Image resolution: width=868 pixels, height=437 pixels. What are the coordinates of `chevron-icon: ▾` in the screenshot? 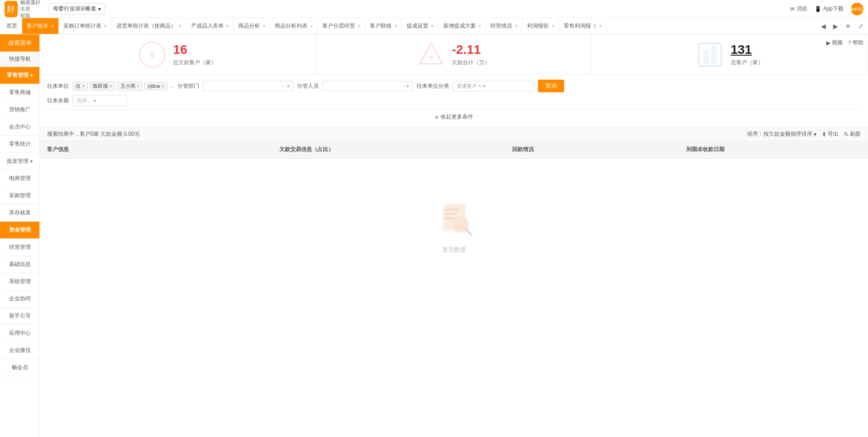 It's located at (32, 161).